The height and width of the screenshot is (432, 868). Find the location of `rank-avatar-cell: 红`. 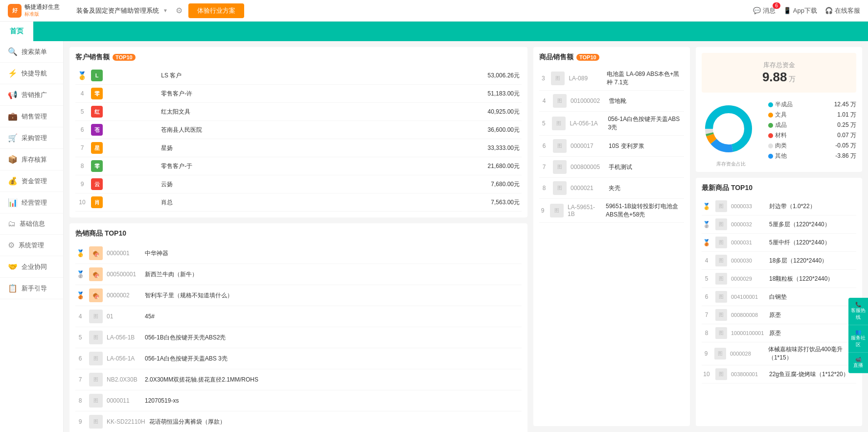

rank-avatar-cell: 红 is located at coordinates (124, 112).